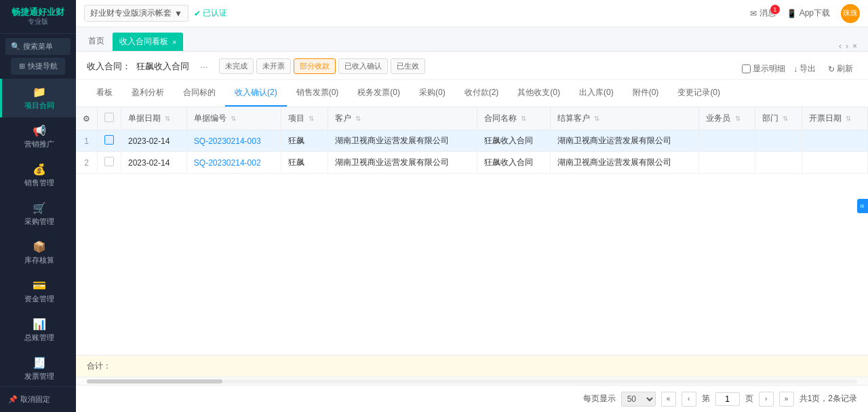 This screenshot has height=412, width=868. Describe the element at coordinates (87, 119) in the screenshot. I see `th-settings: ⚙` at that location.